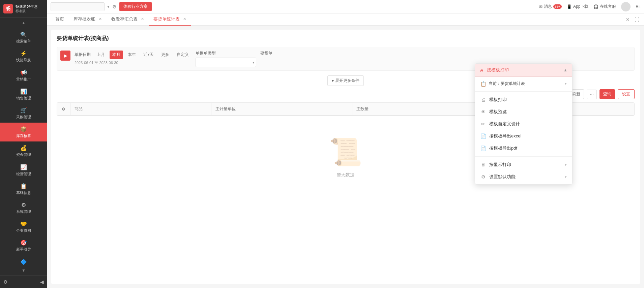  What do you see at coordinates (528, 100) in the screenshot?
I see `dropdown-item-label: 模板打印` at bounding box center [528, 100].